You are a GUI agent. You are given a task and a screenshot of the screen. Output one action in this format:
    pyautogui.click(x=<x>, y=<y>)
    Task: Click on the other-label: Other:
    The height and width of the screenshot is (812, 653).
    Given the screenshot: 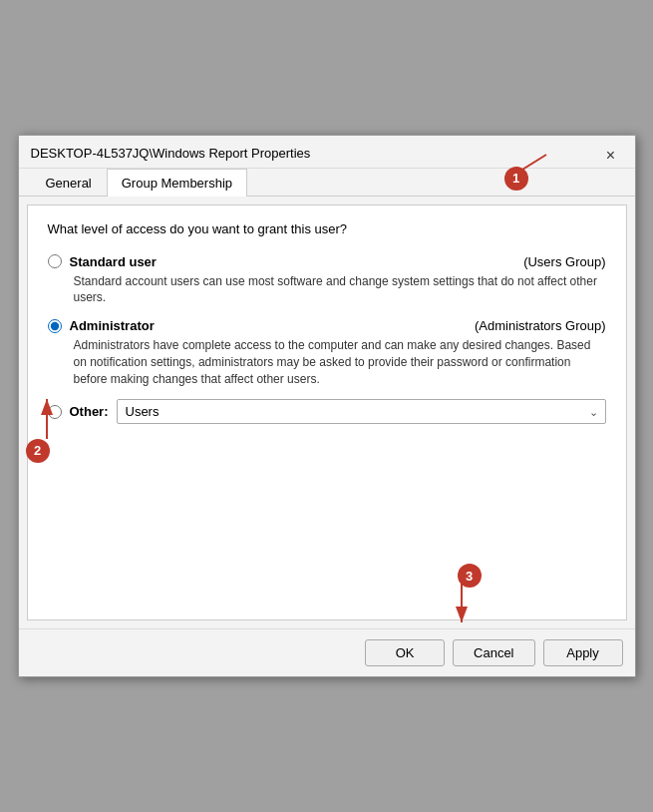 What is the action you would take?
    pyautogui.click(x=90, y=411)
    